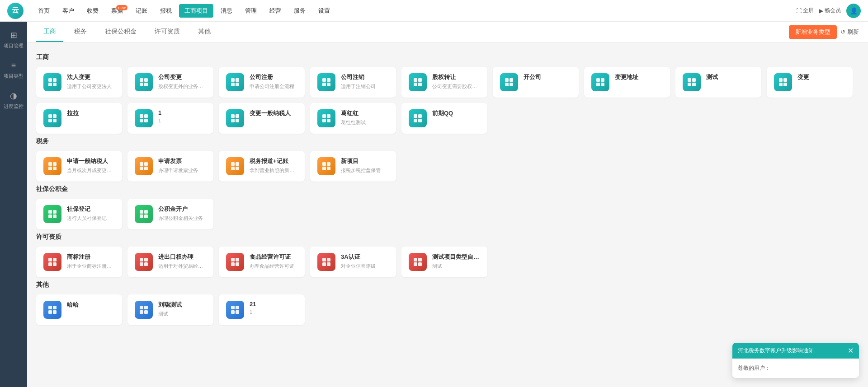 The height and width of the screenshot is (387, 868). I want to click on card-title: 公司注销, so click(365, 77).